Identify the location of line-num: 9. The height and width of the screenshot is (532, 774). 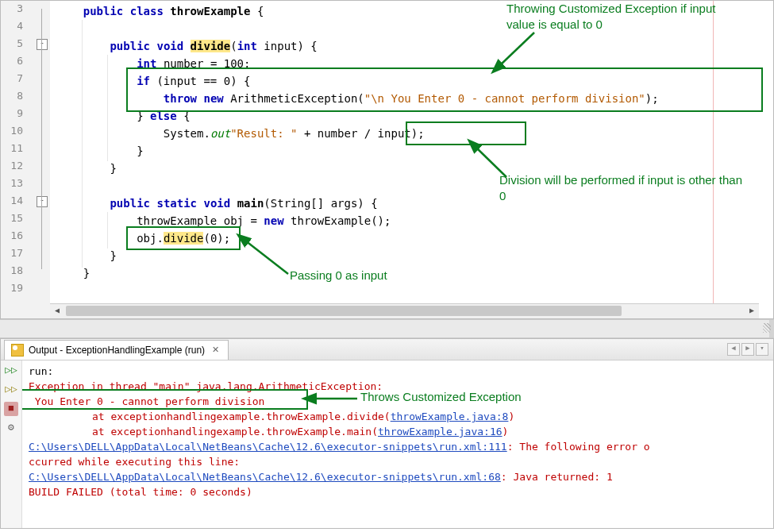
(12, 113).